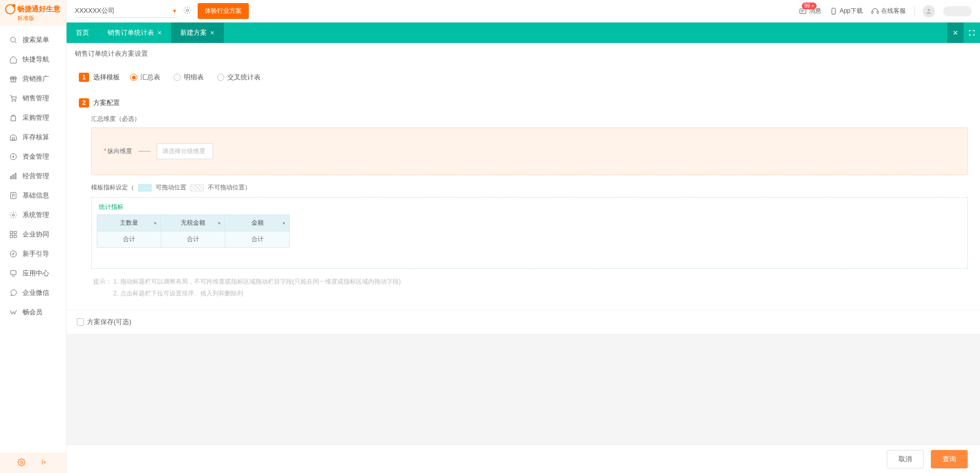  Describe the element at coordinates (36, 137) in the screenshot. I see `sidebar-item-label: 库存核算` at that location.